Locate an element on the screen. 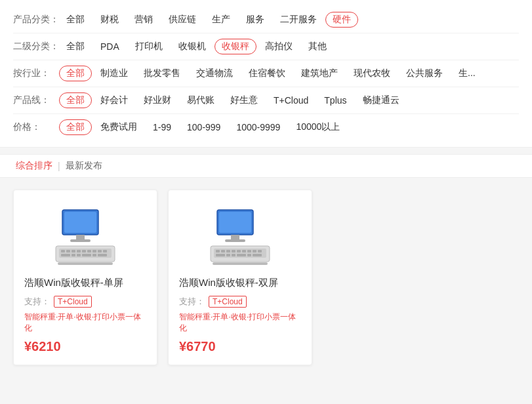 This screenshot has height=404, width=532. filter-item-product_line-5: T+Cloud is located at coordinates (291, 100).